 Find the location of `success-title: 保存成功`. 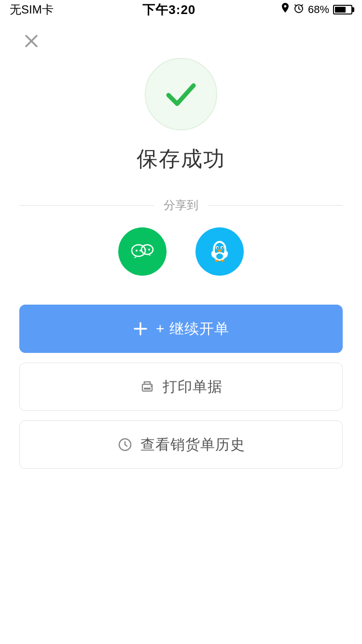

success-title: 保存成功 is located at coordinates (181, 159).